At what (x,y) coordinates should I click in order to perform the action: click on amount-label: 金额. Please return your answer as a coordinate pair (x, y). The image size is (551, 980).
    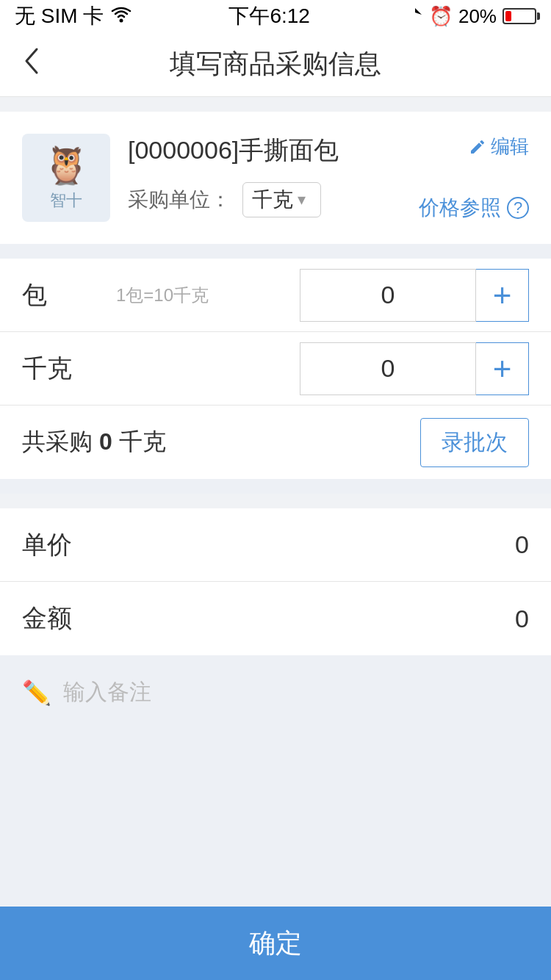
    Looking at the image, I should click on (47, 619).